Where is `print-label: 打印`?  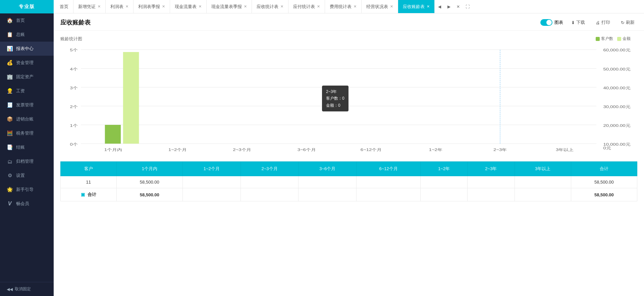 print-label: 打印 is located at coordinates (606, 22).